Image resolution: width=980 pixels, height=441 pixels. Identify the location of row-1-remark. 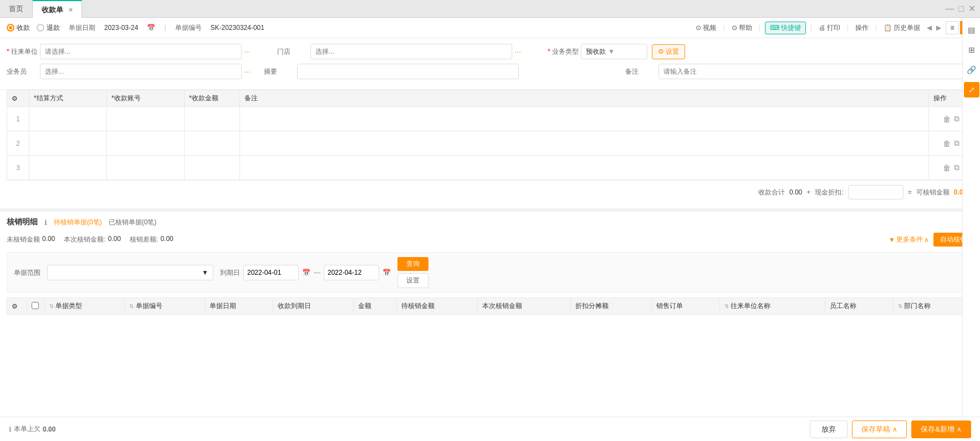
(584, 119).